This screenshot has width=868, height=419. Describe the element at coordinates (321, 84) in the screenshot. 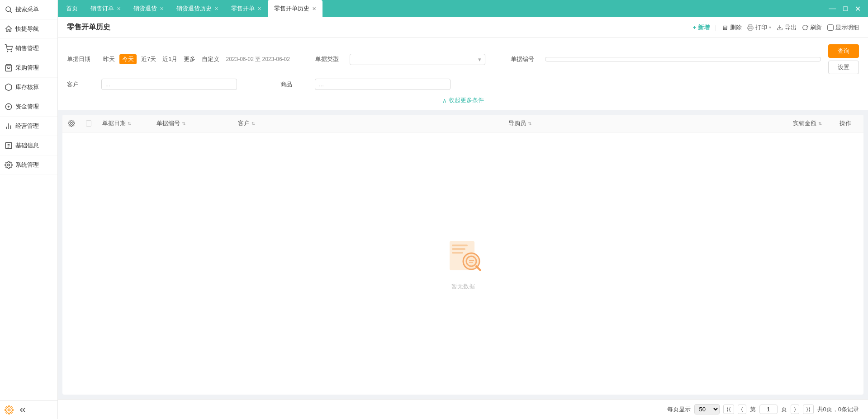

I see `goods-placeholder: ...` at that location.